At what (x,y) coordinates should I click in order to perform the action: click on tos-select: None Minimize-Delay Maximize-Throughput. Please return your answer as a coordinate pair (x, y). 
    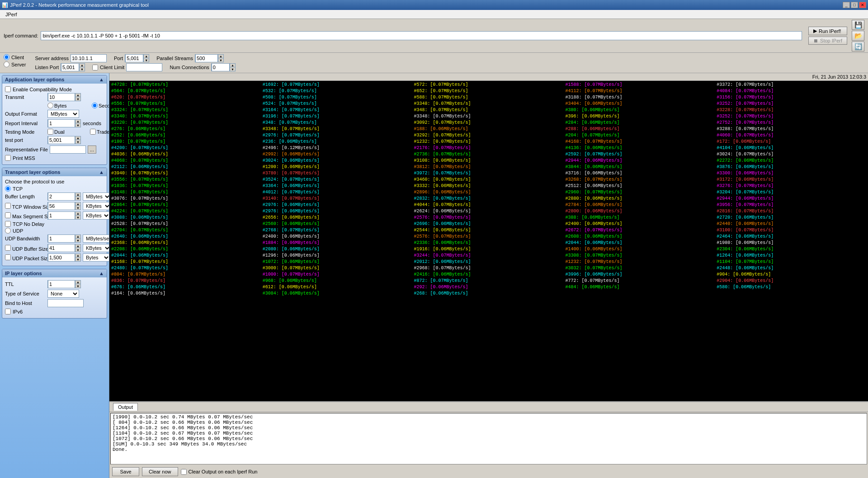
    Looking at the image, I should click on (63, 294).